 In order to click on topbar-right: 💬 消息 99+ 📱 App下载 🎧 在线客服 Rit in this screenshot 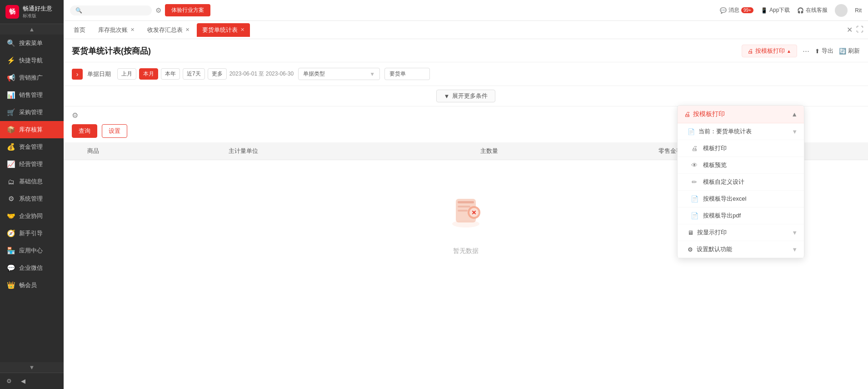, I will do `click(791, 10)`.